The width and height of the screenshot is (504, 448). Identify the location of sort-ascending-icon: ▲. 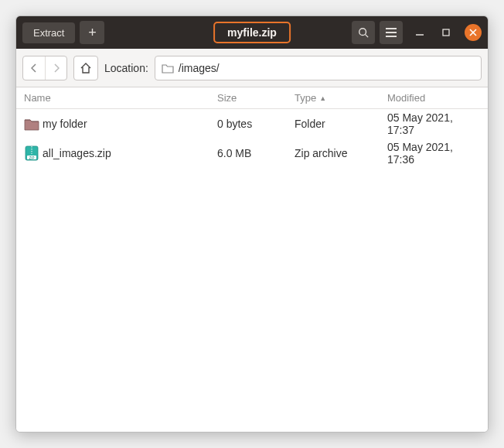
(323, 98).